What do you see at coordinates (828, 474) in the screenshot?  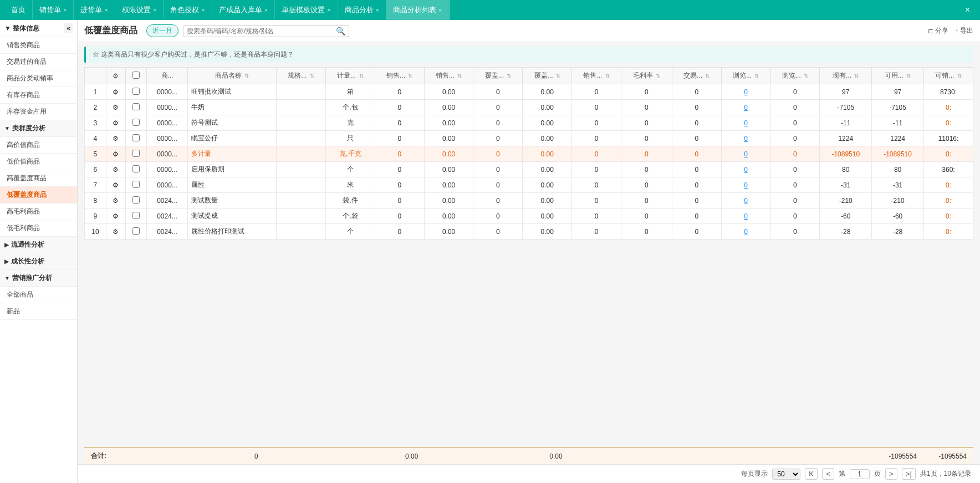 I see `prev-page-button: <` at bounding box center [828, 474].